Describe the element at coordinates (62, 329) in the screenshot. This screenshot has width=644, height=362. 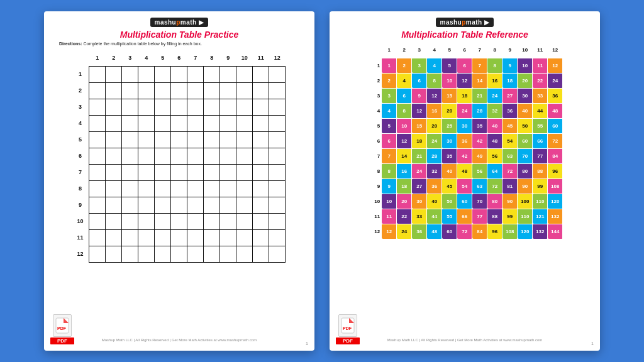
I see `pdf-badge-1: PDF PDF` at that location.